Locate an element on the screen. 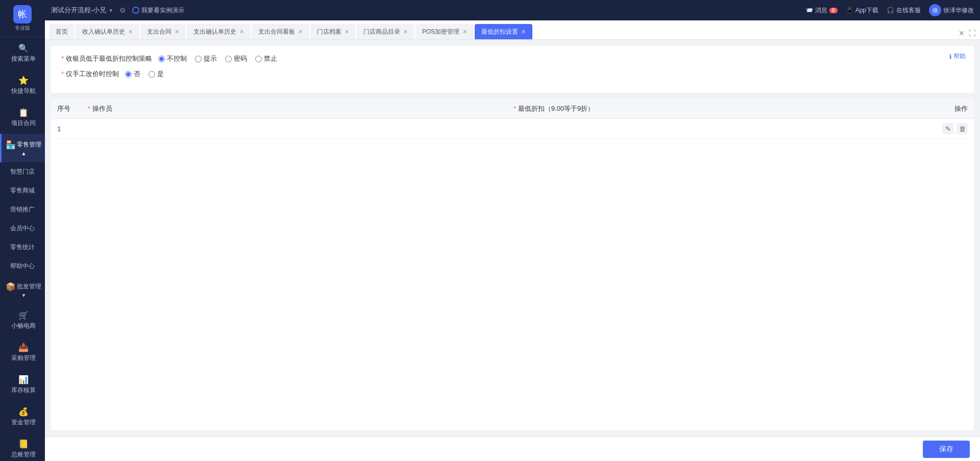  manual-no-option: 否 is located at coordinates (133, 74).